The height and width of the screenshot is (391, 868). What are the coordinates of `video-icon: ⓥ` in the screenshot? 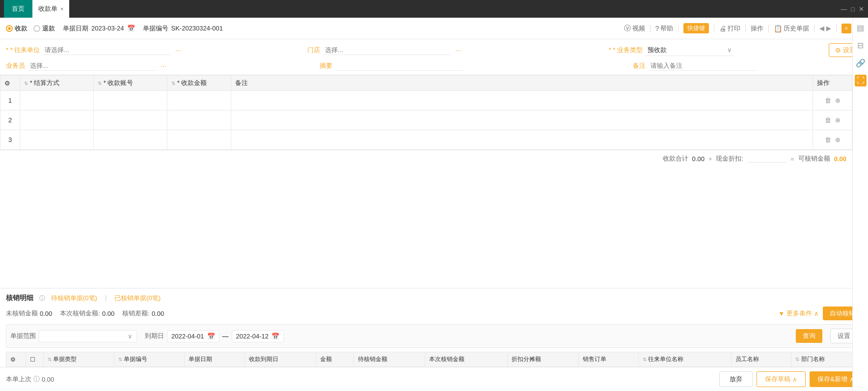 It's located at (627, 28).